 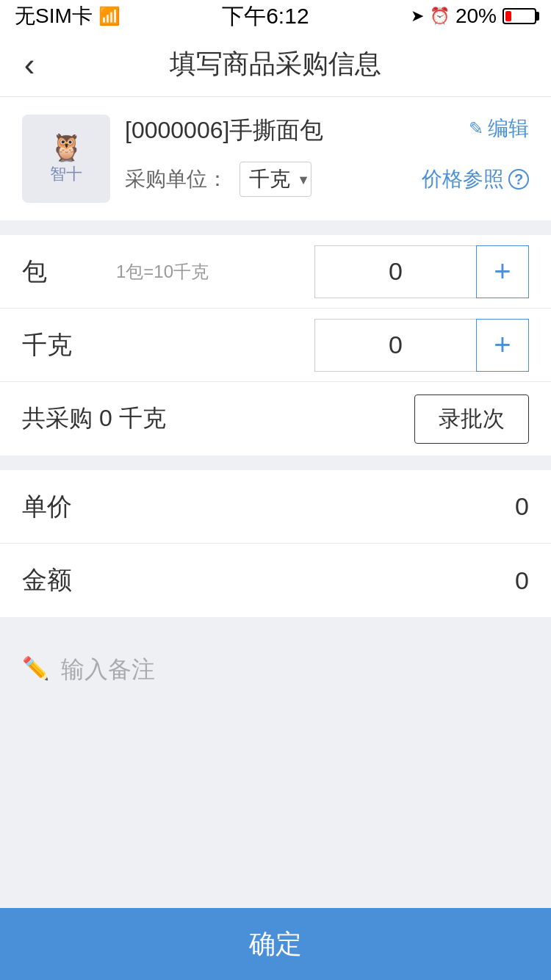 I want to click on kg-input-right: +, so click(x=422, y=345).